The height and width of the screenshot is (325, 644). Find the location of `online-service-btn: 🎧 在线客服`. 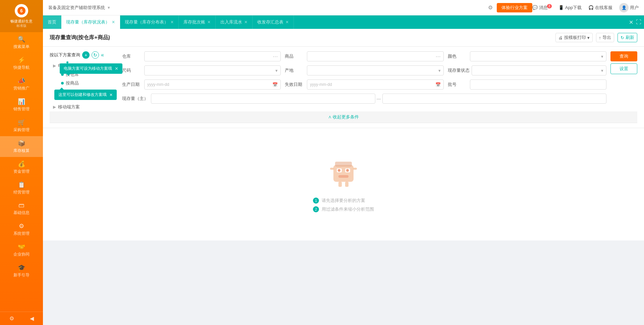

online-service-btn: 🎧 在线客服 is located at coordinates (600, 8).